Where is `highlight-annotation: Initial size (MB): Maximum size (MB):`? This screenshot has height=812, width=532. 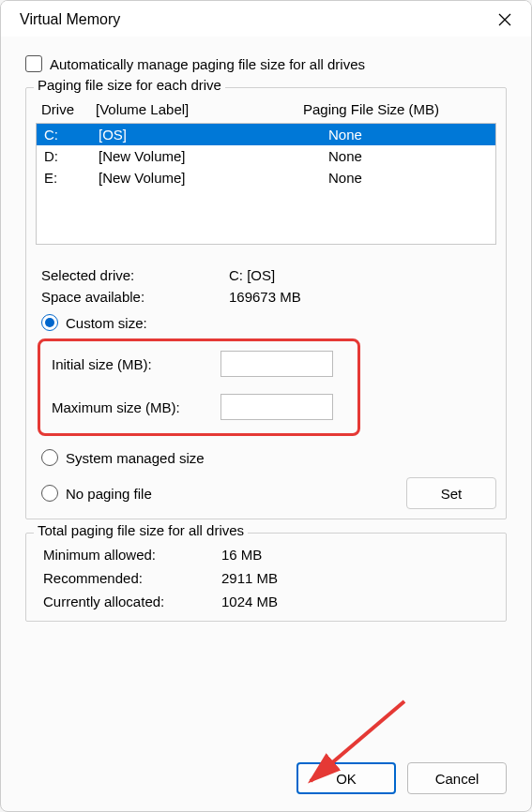 highlight-annotation: Initial size (MB): Maximum size (MB): is located at coordinates (199, 387).